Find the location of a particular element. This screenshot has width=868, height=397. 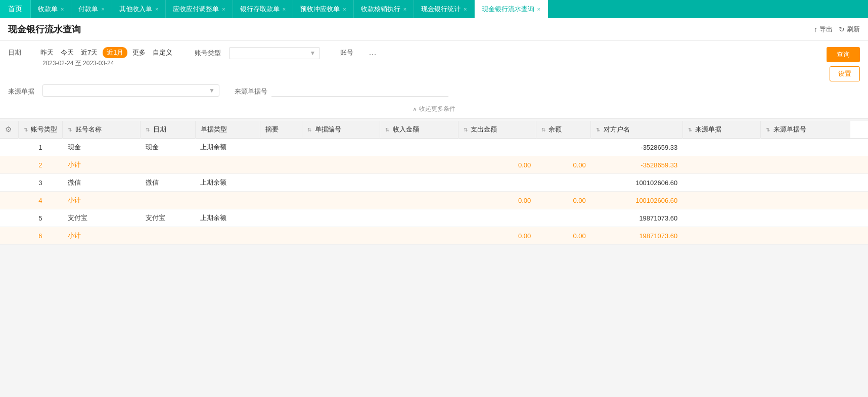

filter-row2: 来源单据 ▼ 来源单据号 is located at coordinates (434, 92).